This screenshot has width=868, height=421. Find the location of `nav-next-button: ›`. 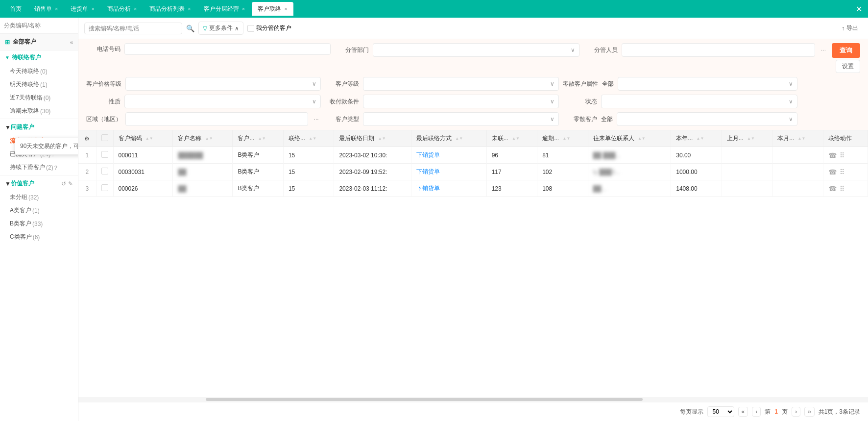

nav-next-button: › is located at coordinates (796, 412).